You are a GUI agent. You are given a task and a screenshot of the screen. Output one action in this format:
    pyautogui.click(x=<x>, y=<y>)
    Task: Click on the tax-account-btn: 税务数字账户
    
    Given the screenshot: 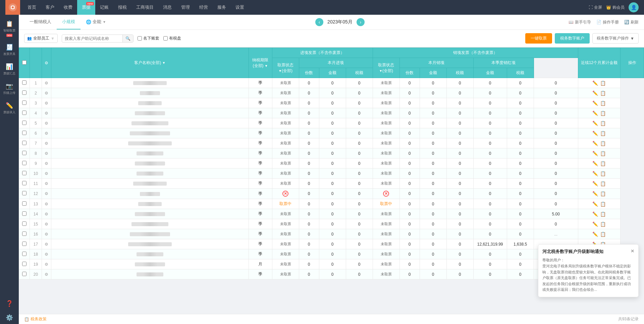 What is the action you would take?
    pyautogui.click(x=572, y=38)
    